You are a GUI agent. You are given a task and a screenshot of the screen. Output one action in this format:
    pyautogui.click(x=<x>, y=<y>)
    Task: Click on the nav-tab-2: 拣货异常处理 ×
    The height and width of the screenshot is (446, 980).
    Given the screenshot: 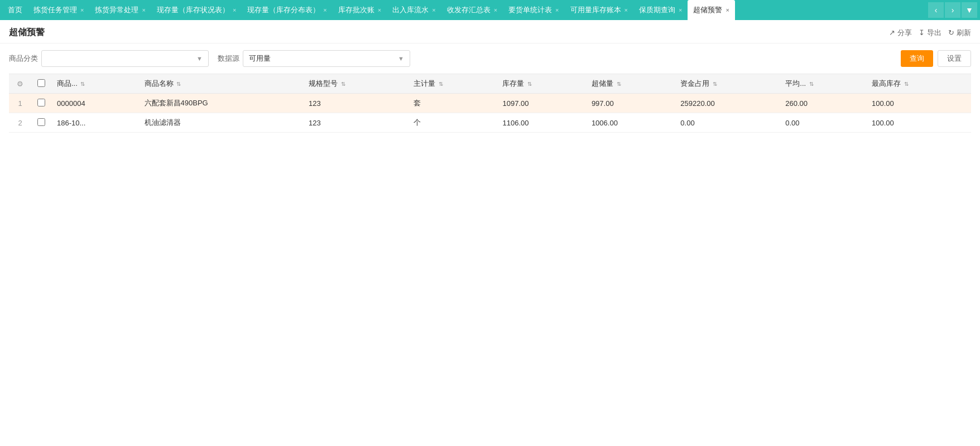 What is the action you would take?
    pyautogui.click(x=120, y=10)
    